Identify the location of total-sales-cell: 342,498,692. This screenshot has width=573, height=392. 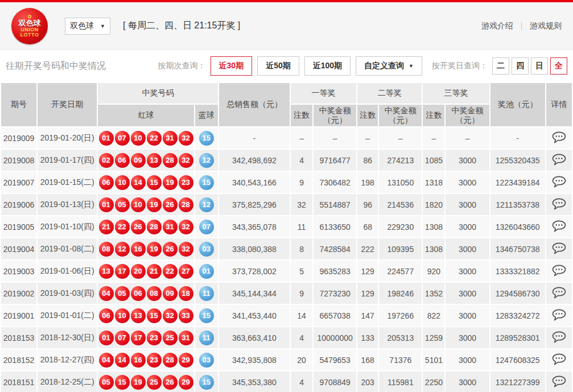
(254, 160).